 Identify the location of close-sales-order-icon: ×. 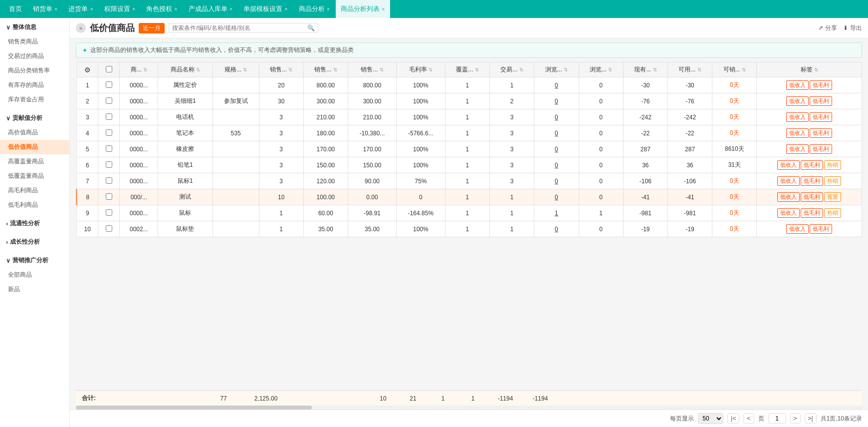
(56, 9).